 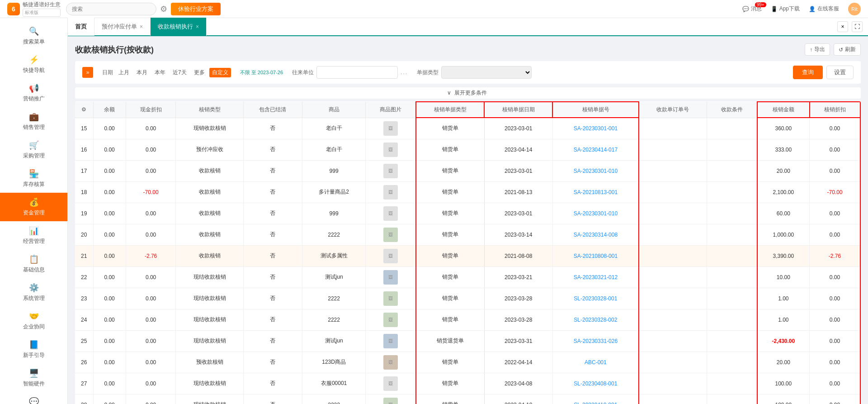 I want to click on date-opt-custom: 自定义, so click(x=220, y=72).